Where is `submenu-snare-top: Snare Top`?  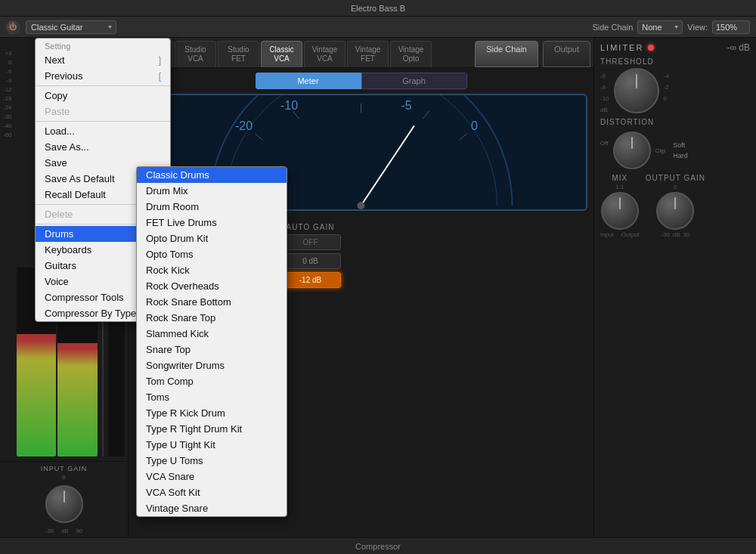 submenu-snare-top: Snare Top is located at coordinates (212, 349).